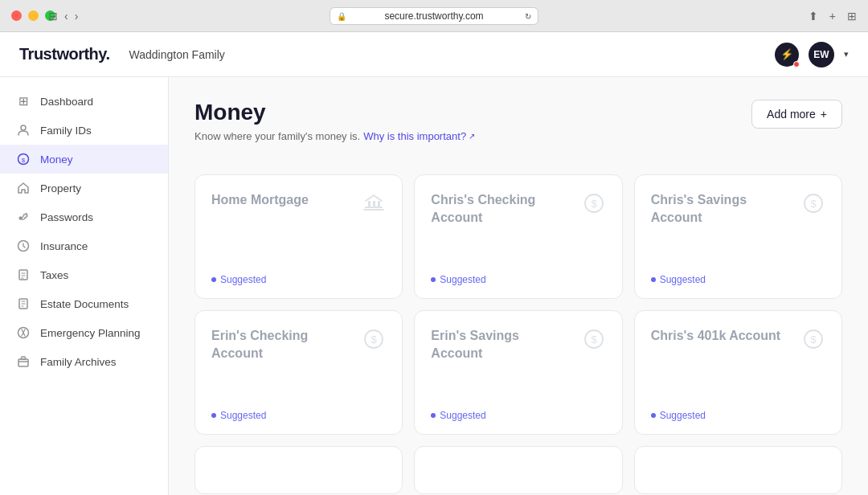 Image resolution: width=868 pixels, height=495 pixels. What do you see at coordinates (518, 344) in the screenshot?
I see `card-top: Erin's Savings Account $` at bounding box center [518, 344].